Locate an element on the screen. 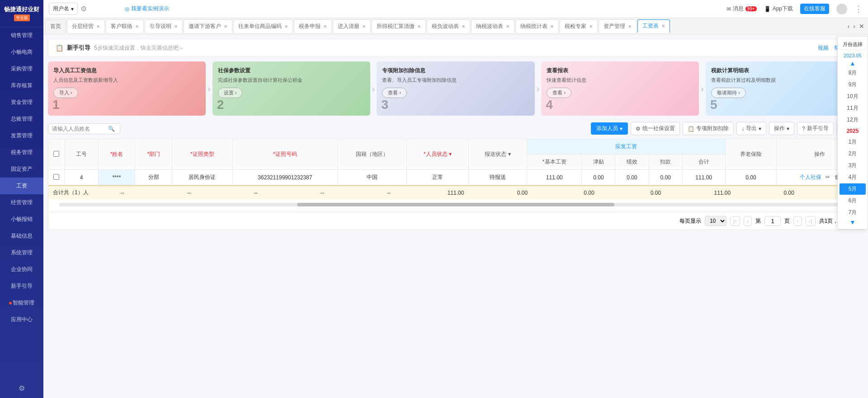  tab-2: 客户联络✕ is located at coordinates (125, 26).